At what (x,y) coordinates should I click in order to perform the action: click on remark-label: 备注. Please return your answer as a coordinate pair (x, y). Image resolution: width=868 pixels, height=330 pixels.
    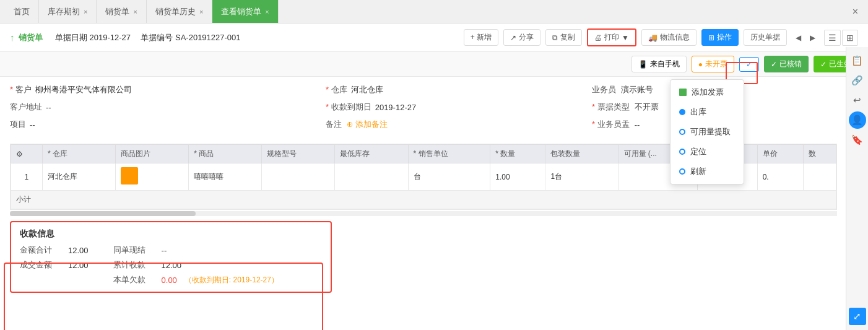
    Looking at the image, I should click on (334, 124).